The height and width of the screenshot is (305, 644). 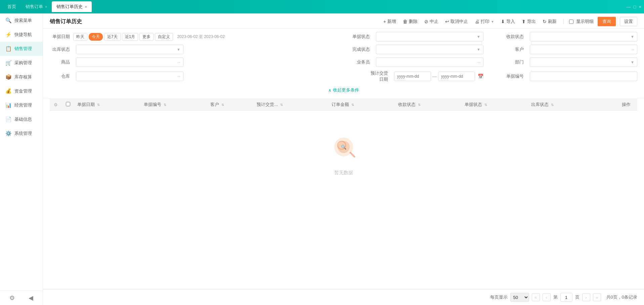 What do you see at coordinates (165, 105) in the screenshot?
I see `sort-number-icon: ⇅` at bounding box center [165, 105].